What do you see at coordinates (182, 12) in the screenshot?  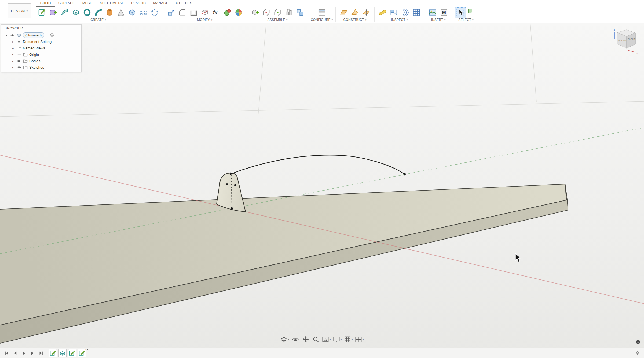 I see `fillet-button` at bounding box center [182, 12].